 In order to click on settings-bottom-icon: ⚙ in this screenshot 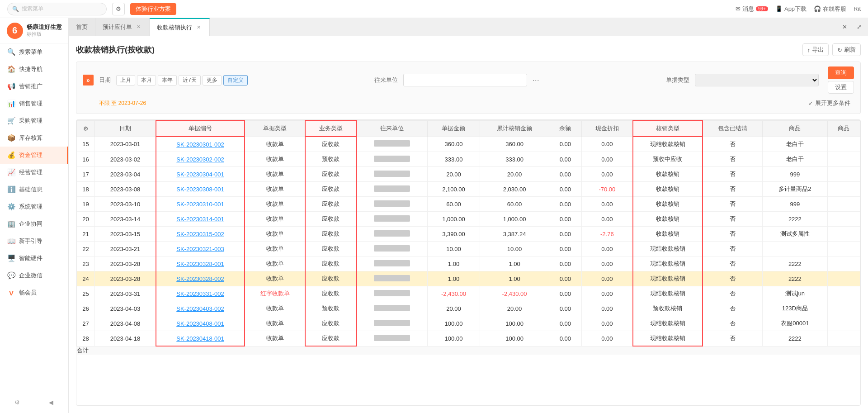, I will do `click(17, 402)`.